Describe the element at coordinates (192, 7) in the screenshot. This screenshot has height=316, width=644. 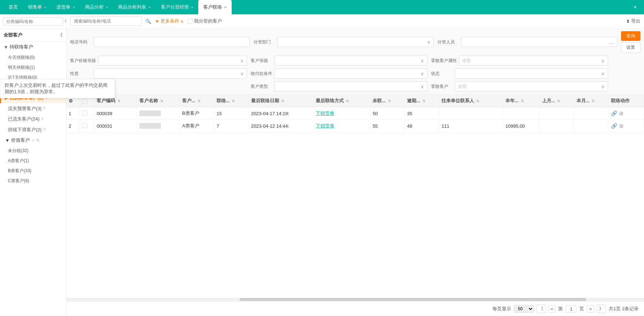
I see `close-segment-tab: ×` at that location.